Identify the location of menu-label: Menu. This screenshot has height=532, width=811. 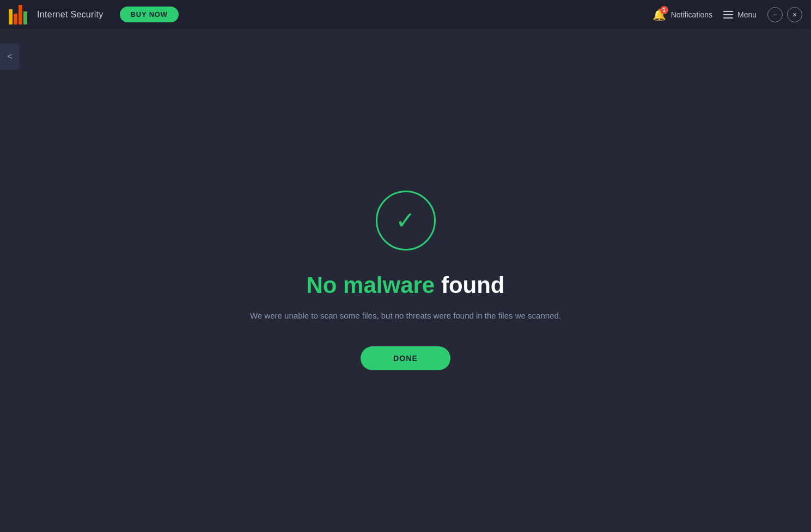
(747, 15).